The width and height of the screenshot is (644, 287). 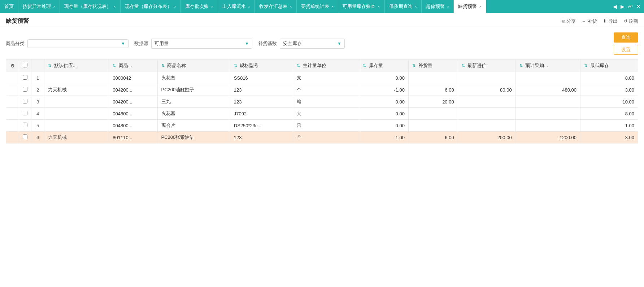 I want to click on row-supplier, so click(x=77, y=114).